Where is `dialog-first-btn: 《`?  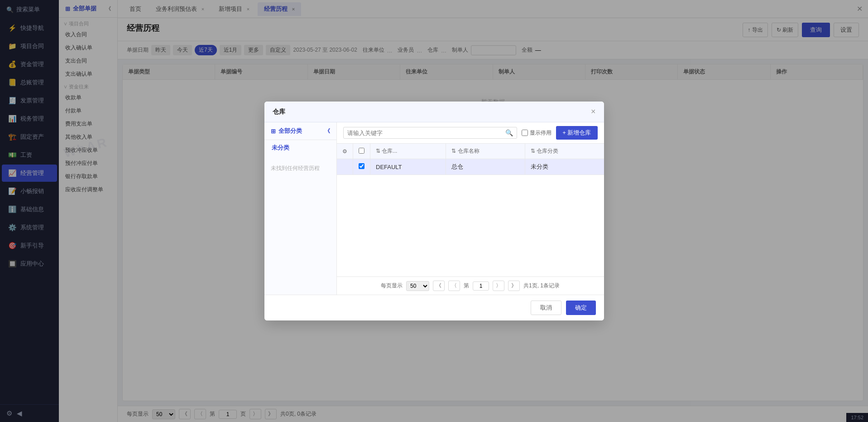
dialog-first-btn: 《 is located at coordinates (439, 286).